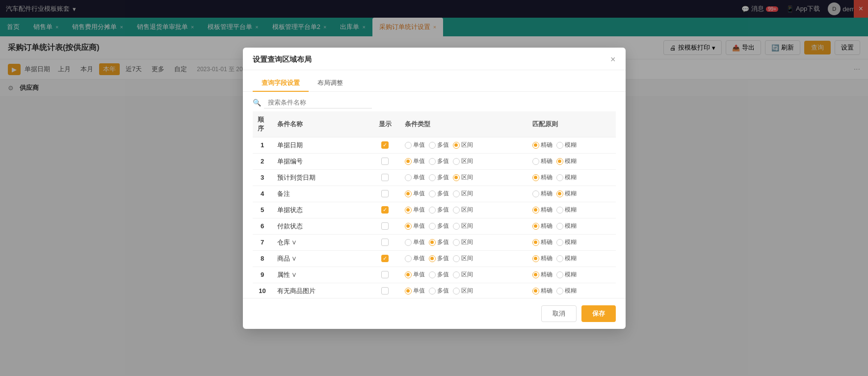 This screenshot has width=868, height=376. Describe the element at coordinates (281, 82) in the screenshot. I see `dialog-tab-query-fields-label: 查询字段设置` at that location.